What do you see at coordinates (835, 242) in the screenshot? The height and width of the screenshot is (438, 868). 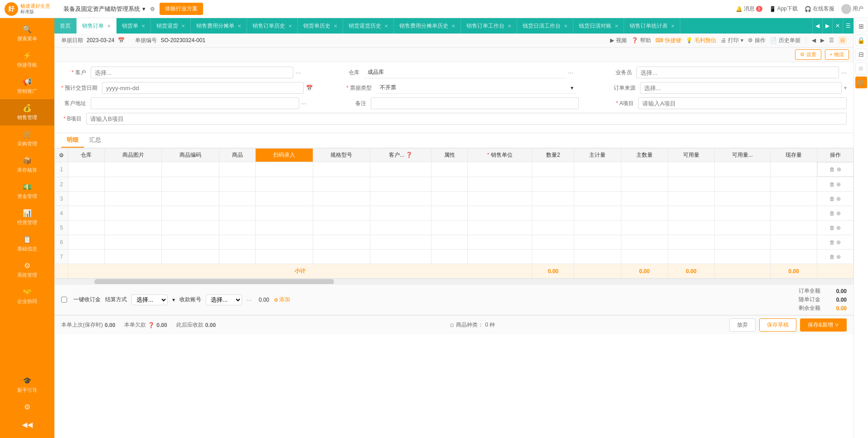 I see `cell-ops-6: 🗑 ⊕` at bounding box center [835, 242].